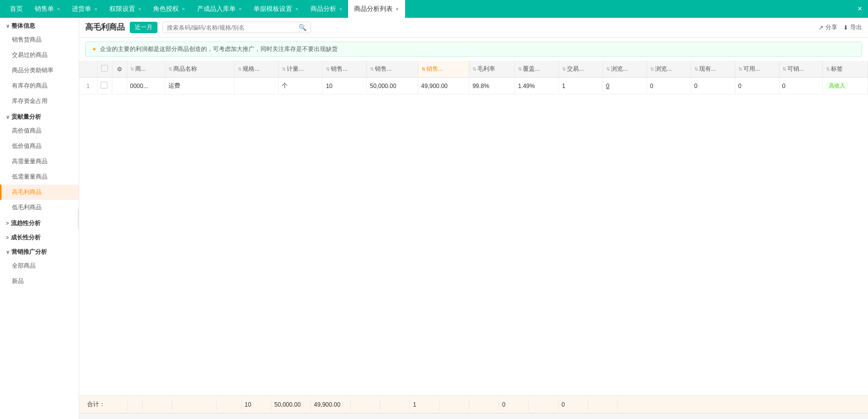 Image resolution: width=868 pixels, height=419 pixels. What do you see at coordinates (40, 177) in the screenshot?
I see `sidebar-item-low-demand: 低需量量商品` at bounding box center [40, 177].